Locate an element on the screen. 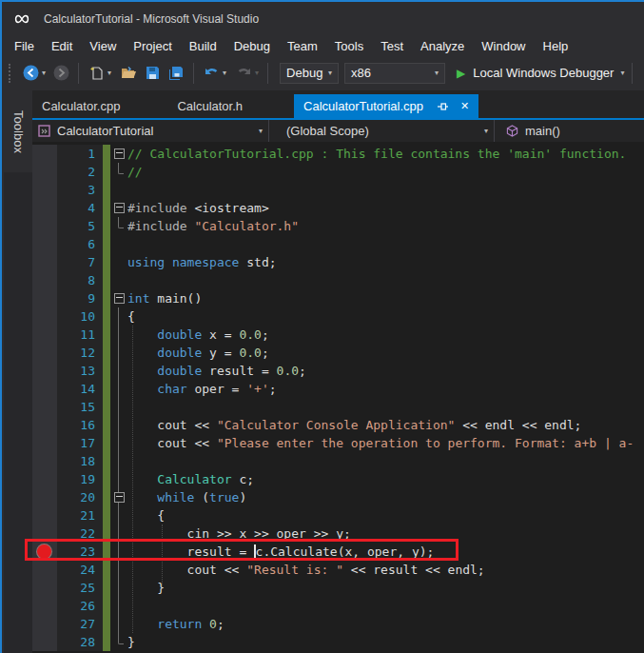  code-text: double result = 0.0; is located at coordinates (386, 371).